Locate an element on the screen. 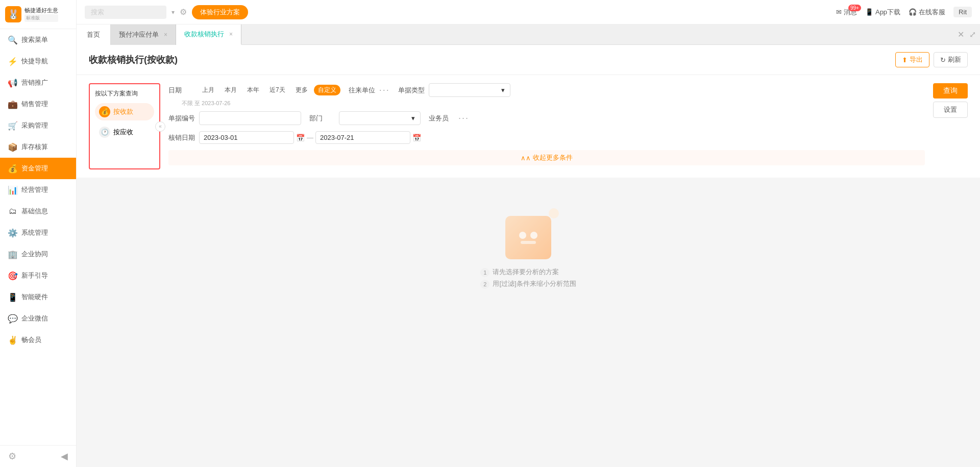 The width and height of the screenshot is (980, 467). date-btn-this-month: 本月 is located at coordinates (231, 90).